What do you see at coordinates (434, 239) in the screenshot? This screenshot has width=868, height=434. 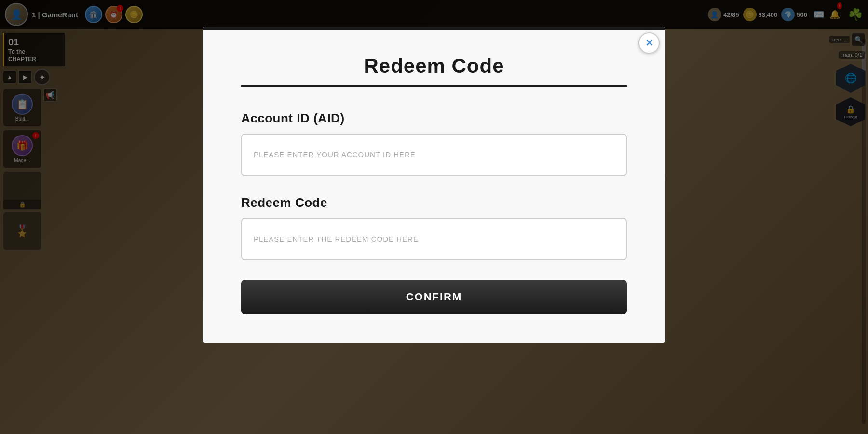 I see `redeem-code-input` at bounding box center [434, 239].